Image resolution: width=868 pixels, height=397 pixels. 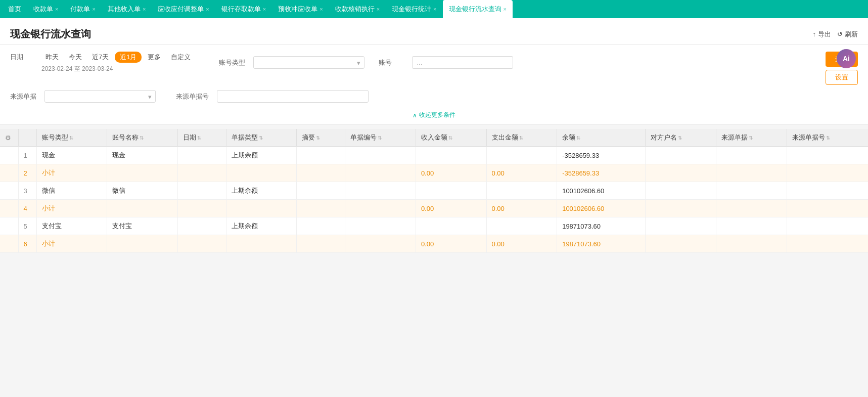 What do you see at coordinates (381, 138) in the screenshot?
I see `col-doc-no: 单据编号⇅` at bounding box center [381, 138].